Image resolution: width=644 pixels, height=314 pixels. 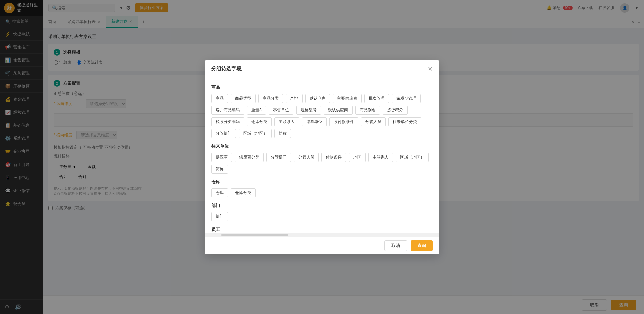 I want to click on field-group-warehouse: 仓库仓库分类, so click(x=322, y=193).